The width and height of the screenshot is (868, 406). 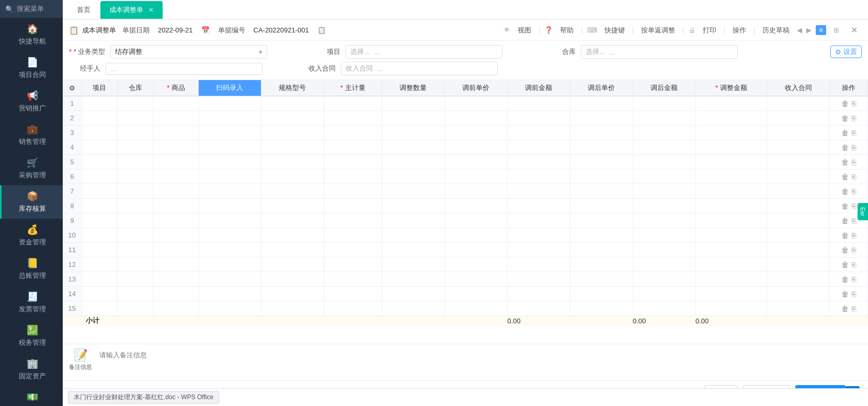 What do you see at coordinates (84, 10) in the screenshot?
I see `tab-home: 首页` at bounding box center [84, 10].